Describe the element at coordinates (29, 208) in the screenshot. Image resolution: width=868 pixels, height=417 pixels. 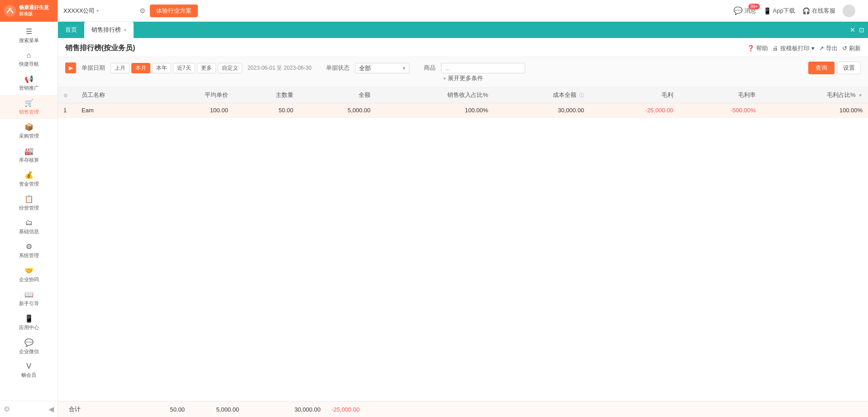
I see `sidebar-label-operations: 经营管理` at that location.